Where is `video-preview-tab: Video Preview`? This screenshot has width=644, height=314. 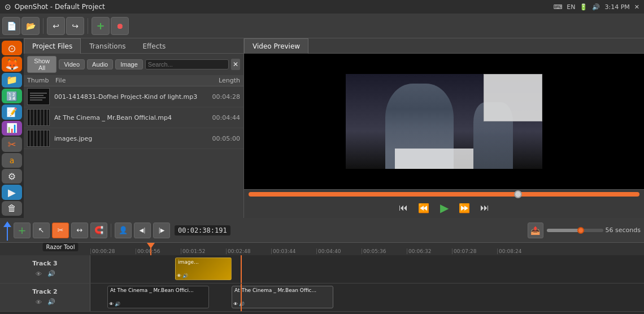 video-preview-tab: Video Preview is located at coordinates (276, 46).